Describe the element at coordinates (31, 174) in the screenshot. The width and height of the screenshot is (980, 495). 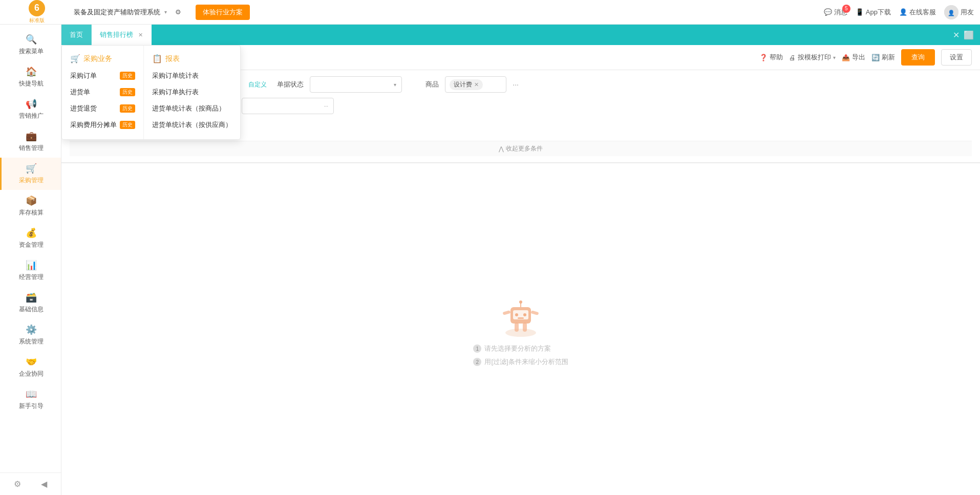
I see `sidebar-item-purchase: 🛒 采购管理` at that location.